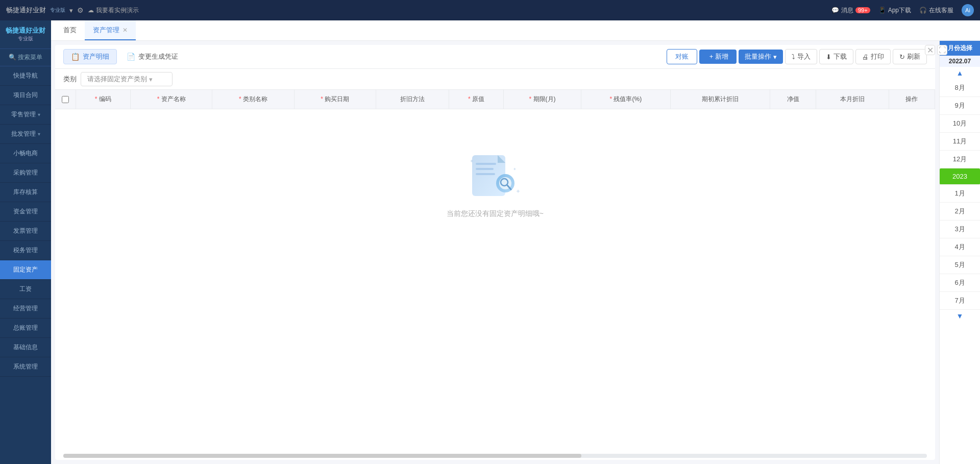 The height and width of the screenshot is (464, 980). Describe the element at coordinates (626, 100) in the screenshot. I see `col-residual-rate: 残值率(%)` at that location.